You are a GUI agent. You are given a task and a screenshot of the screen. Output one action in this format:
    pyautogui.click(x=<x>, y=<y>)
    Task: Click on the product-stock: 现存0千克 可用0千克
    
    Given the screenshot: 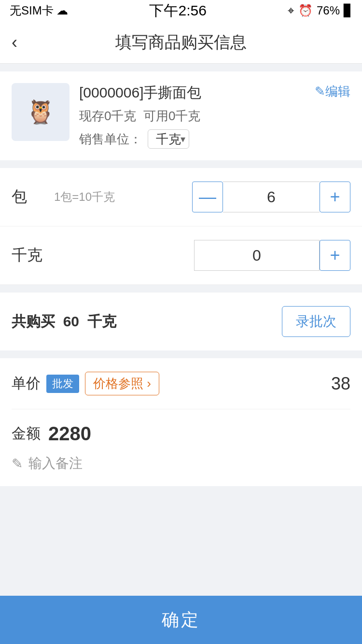 What is the action you would take?
    pyautogui.click(x=215, y=116)
    